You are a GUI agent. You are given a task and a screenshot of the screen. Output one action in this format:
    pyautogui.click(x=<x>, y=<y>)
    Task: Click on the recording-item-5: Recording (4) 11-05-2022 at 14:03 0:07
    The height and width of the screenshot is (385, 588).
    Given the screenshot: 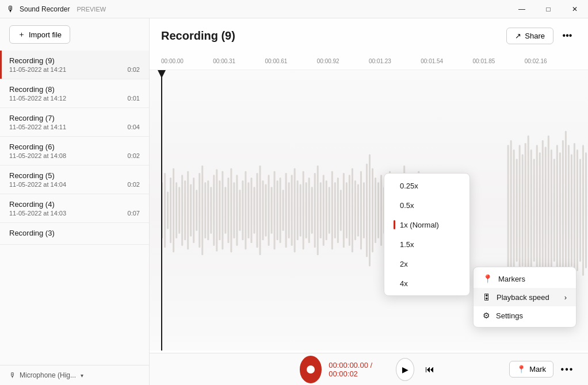 What is the action you would take?
    pyautogui.click(x=75, y=209)
    